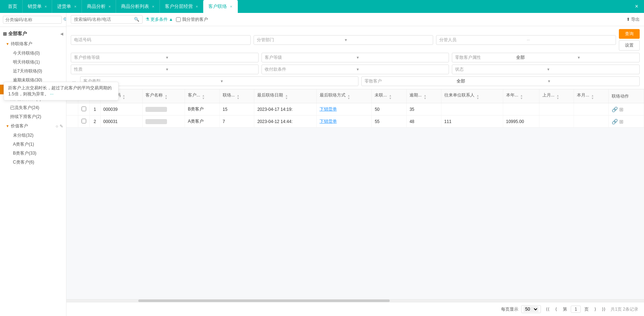 Image resolution: width=644 pixels, height=316 pixels. Describe the element at coordinates (61, 126) in the screenshot. I see `price-edit-icon: ✎` at that location.